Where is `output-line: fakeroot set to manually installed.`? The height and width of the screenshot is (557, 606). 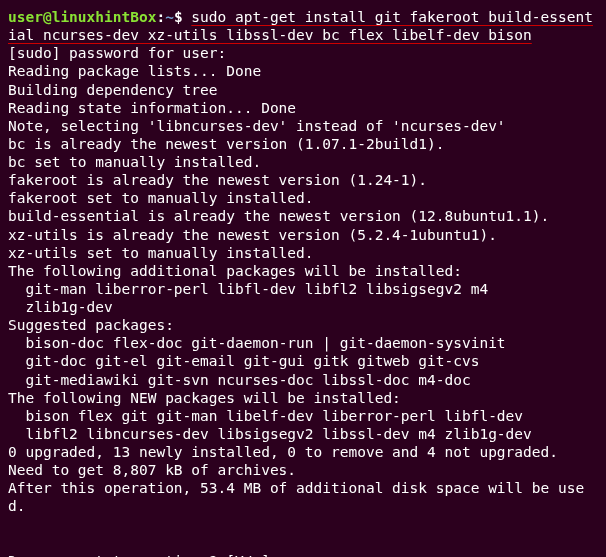
output-line: fakeroot set to manually installed. is located at coordinates (161, 198).